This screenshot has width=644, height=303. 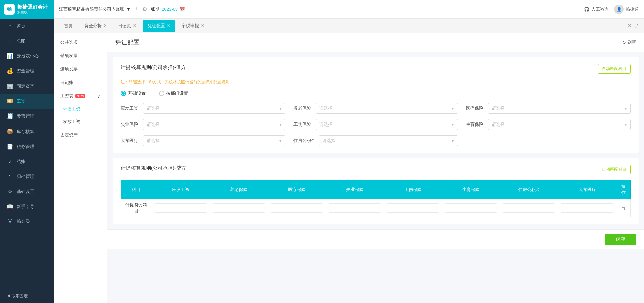 What do you see at coordinates (129, 9) in the screenshot?
I see `company-dropdown-icon: ▼` at bounding box center [129, 9].